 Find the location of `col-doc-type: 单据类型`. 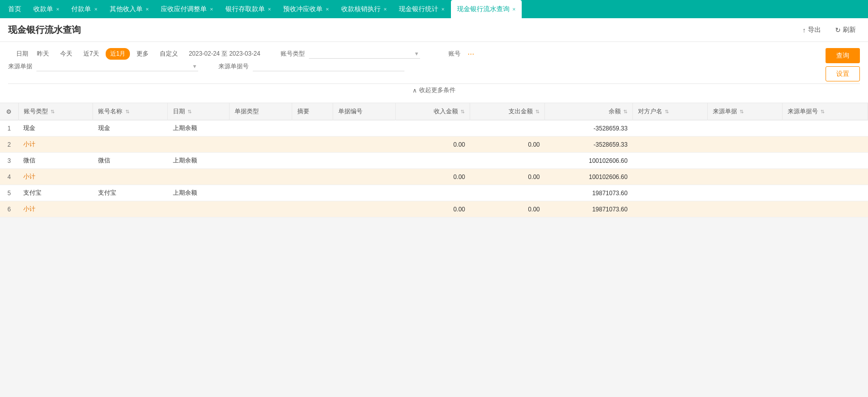

col-doc-type: 单据类型 is located at coordinates (261, 112).